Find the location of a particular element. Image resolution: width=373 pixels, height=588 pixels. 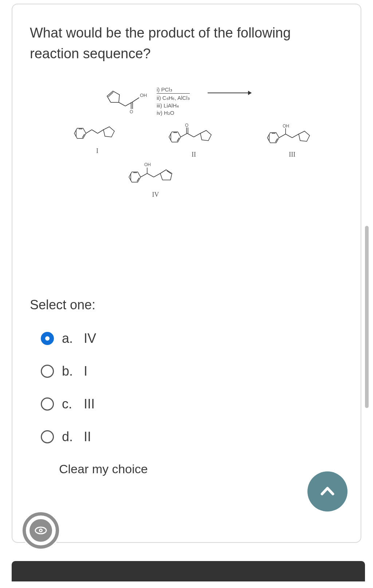

starting-material-structure: OH O is located at coordinates (128, 101).